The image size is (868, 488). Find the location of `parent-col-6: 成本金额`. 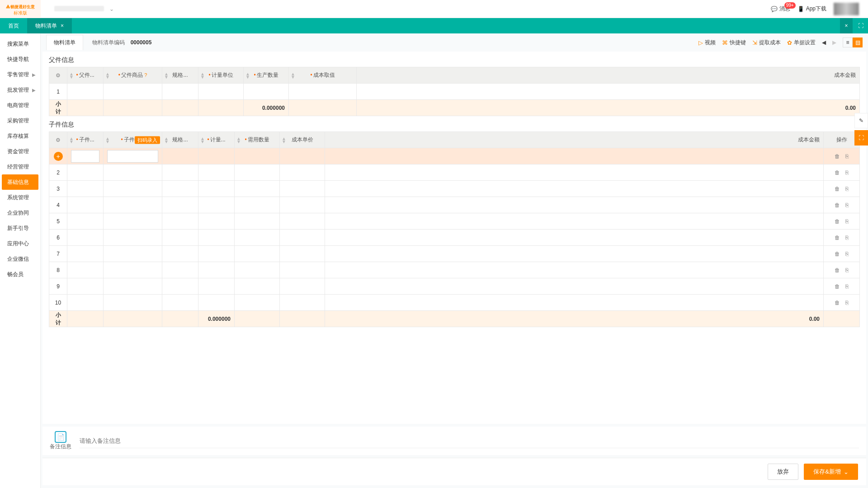

parent-col-6: 成本金额 is located at coordinates (609, 75).